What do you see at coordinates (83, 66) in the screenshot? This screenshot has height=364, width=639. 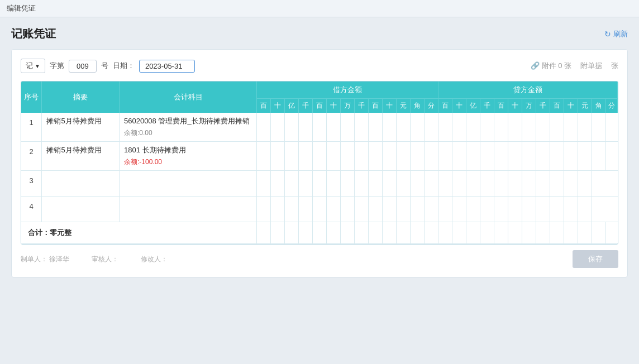 I see `voucher-number-field: 009` at bounding box center [83, 66].